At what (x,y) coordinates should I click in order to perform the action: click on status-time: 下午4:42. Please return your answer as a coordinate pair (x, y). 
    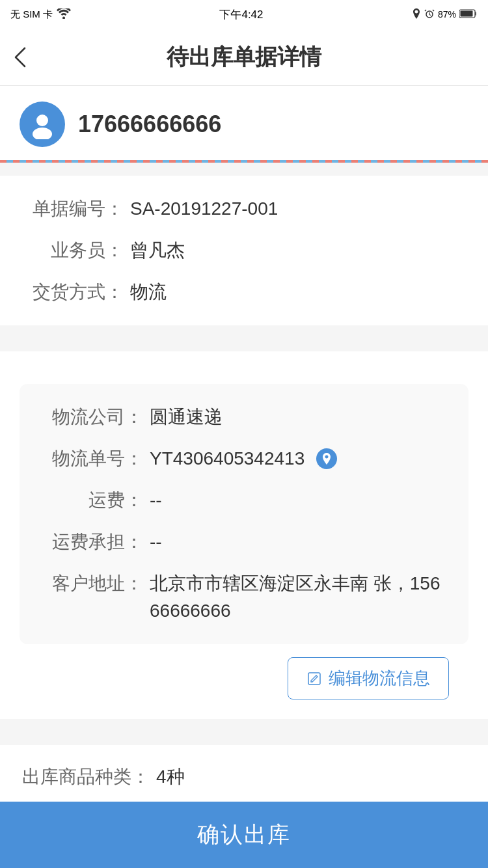
    Looking at the image, I should click on (241, 14).